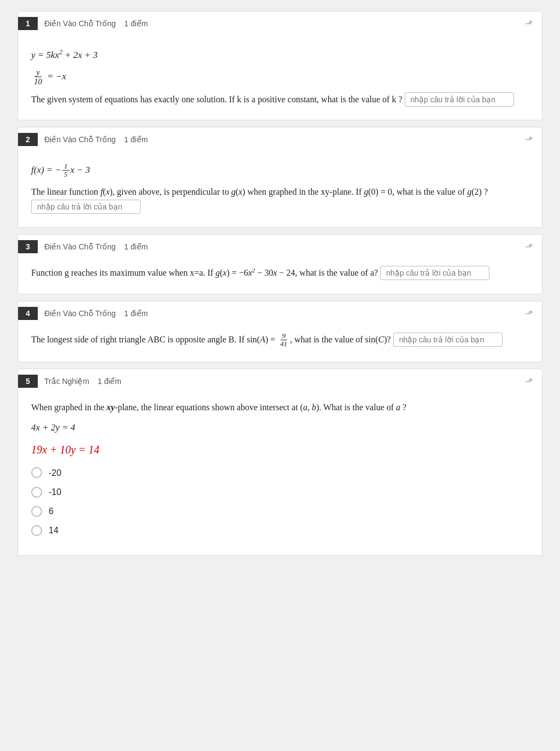  I want to click on question-5-options: -20 -10 6 14, so click(280, 502).